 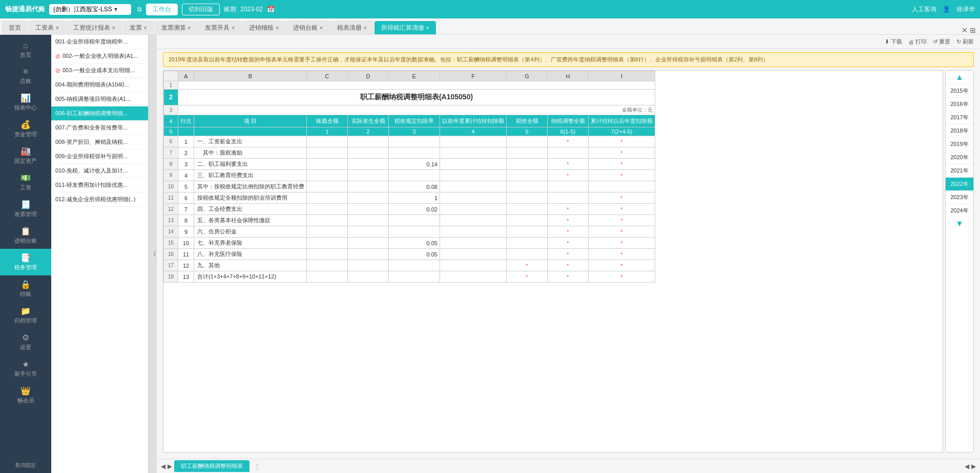 I want to click on nav-left-icon: ◀, so click(x=163, y=466).